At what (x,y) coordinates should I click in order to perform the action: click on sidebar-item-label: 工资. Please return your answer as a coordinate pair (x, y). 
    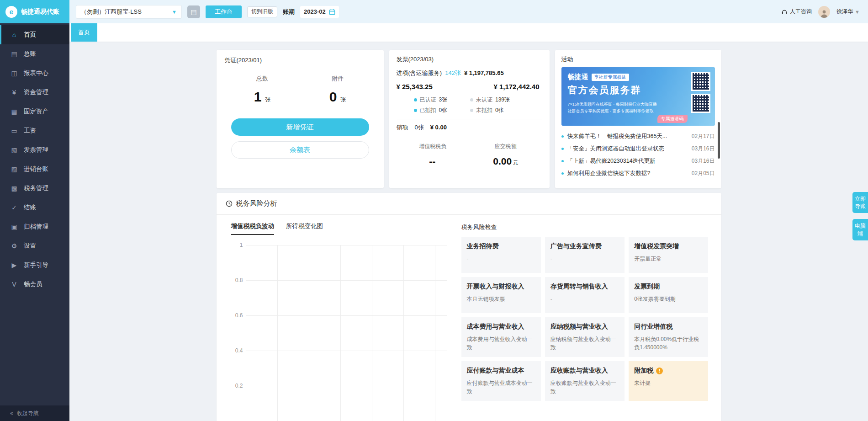
    Looking at the image, I should click on (30, 131).